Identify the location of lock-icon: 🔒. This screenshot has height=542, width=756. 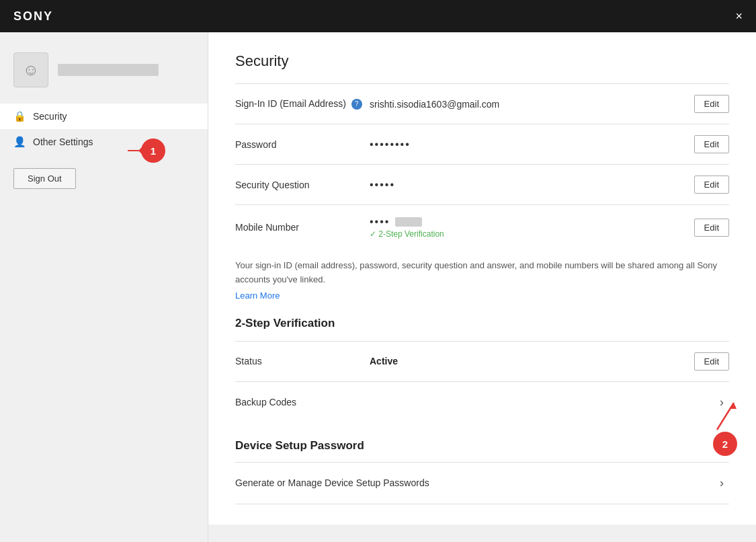
(20, 116).